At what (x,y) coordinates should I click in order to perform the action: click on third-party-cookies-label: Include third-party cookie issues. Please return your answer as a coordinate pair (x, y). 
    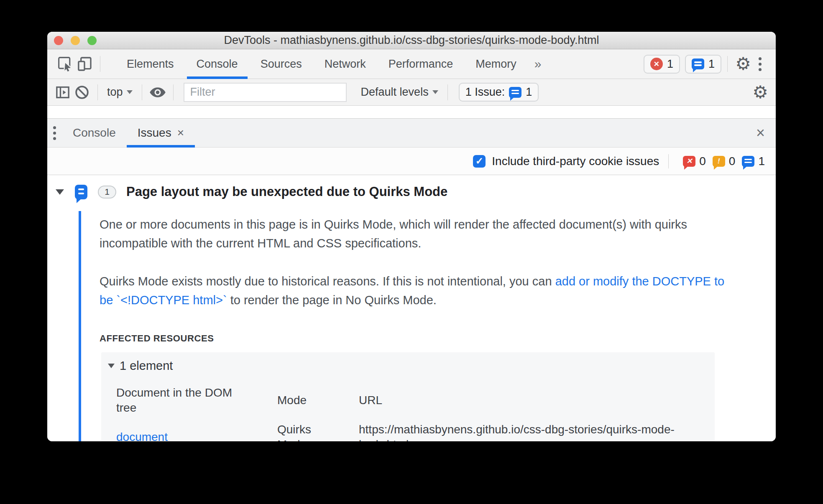
    Looking at the image, I should click on (575, 161).